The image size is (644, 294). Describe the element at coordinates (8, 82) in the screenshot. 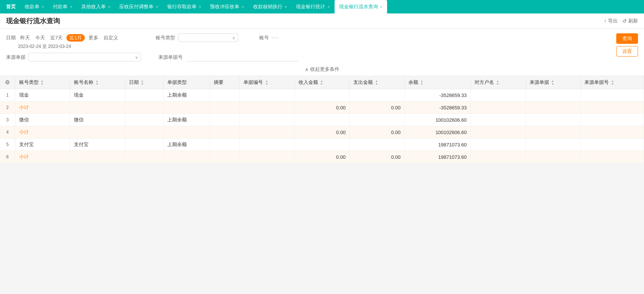

I see `table-gear-icon: ⚙` at that location.